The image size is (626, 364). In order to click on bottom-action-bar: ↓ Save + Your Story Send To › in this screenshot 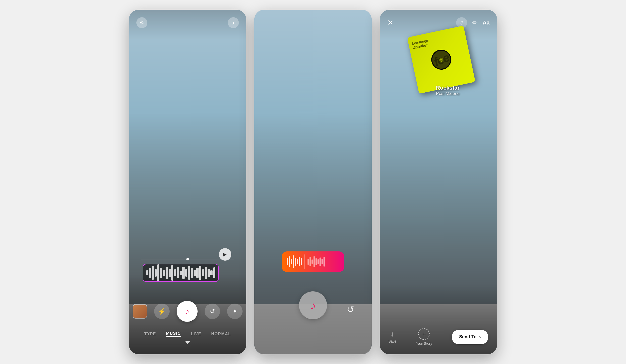, I will do `click(438, 337)`.